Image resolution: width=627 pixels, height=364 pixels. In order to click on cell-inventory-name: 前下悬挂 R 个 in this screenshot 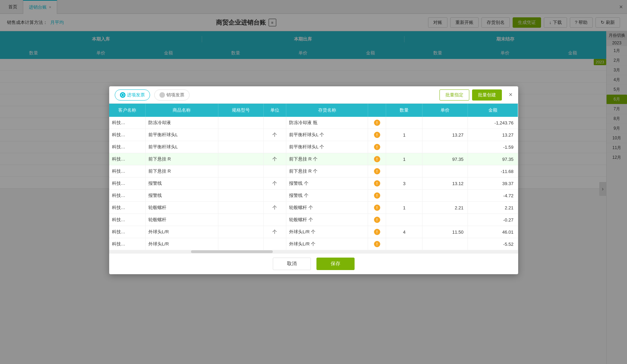, I will do `click(327, 159)`.